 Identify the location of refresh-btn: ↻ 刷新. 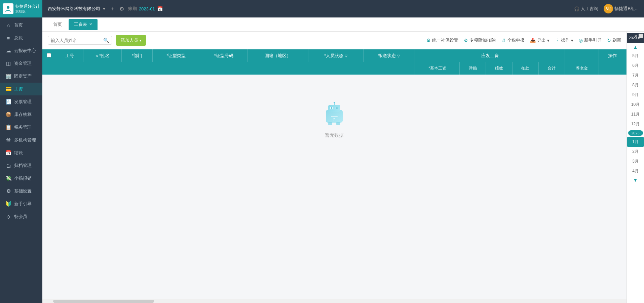
(614, 40).